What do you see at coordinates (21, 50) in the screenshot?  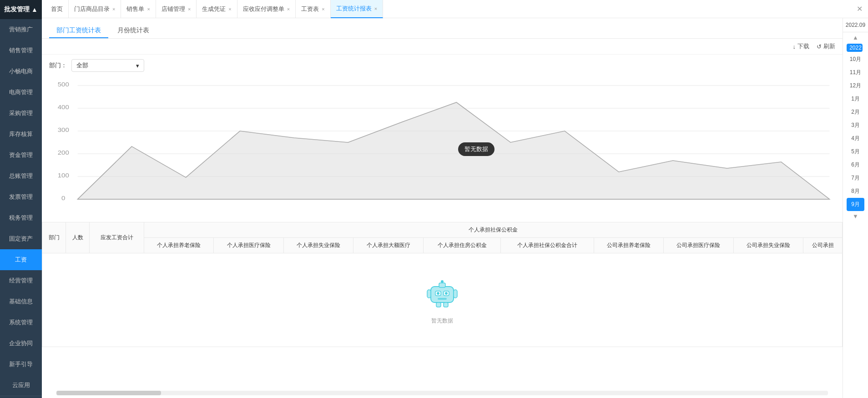 I see `sidebar-item-销售管理: 销售管理` at bounding box center [21, 50].